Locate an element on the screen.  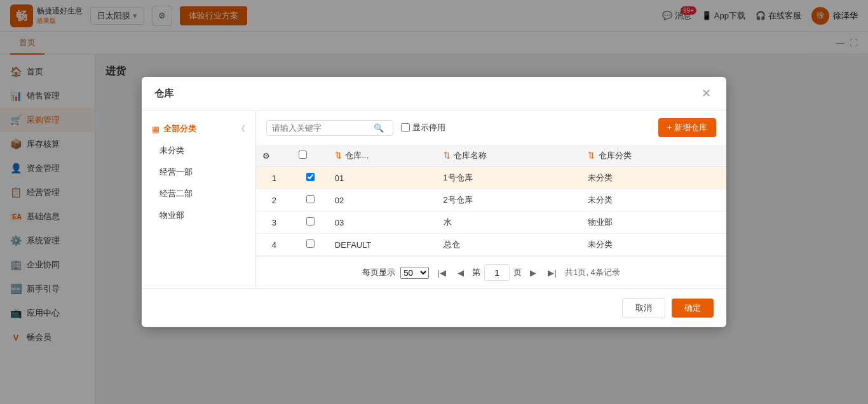
sort-cat-icon: ⇅ is located at coordinates (591, 155).